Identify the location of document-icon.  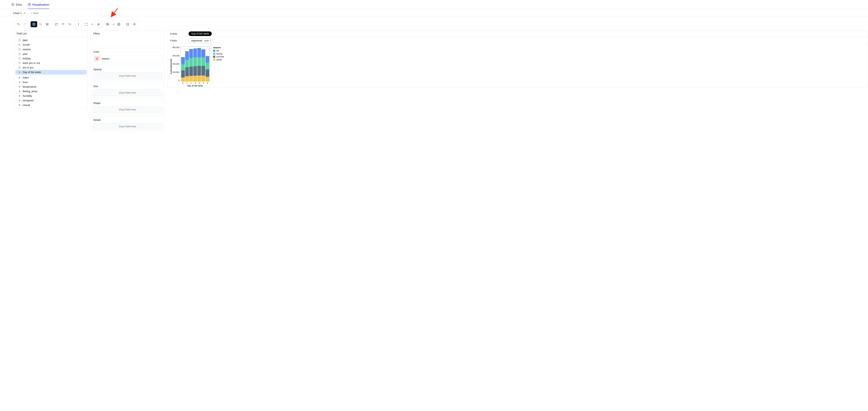
(20, 67).